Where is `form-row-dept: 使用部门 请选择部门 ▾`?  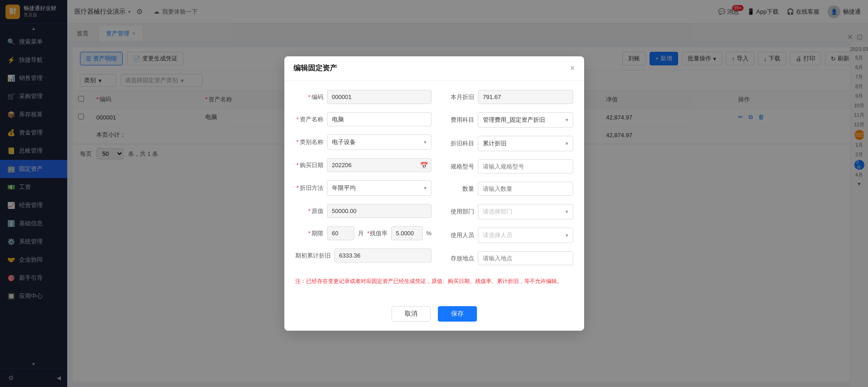 form-row-dept: 使用部门 请选择部门 ▾ is located at coordinates (510, 212).